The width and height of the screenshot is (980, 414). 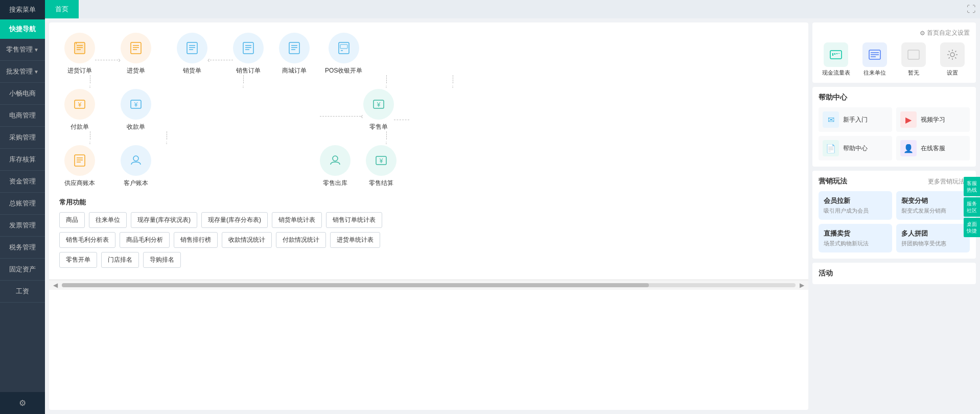 I want to click on help-section: 帮助中心 ✉ 新手入门 ▶ 视频学习 📄 帮助中心 👤, so click(x=894, y=127).